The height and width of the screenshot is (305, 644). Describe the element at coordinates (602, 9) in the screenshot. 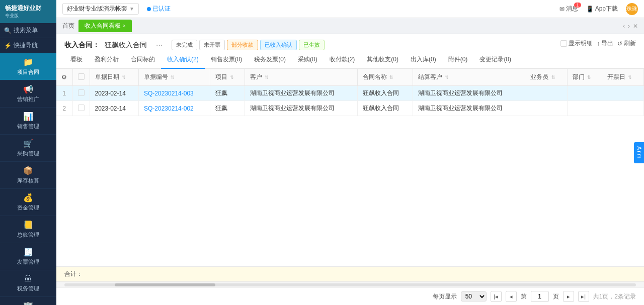

I see `app-download-button: 📱 App下载` at that location.